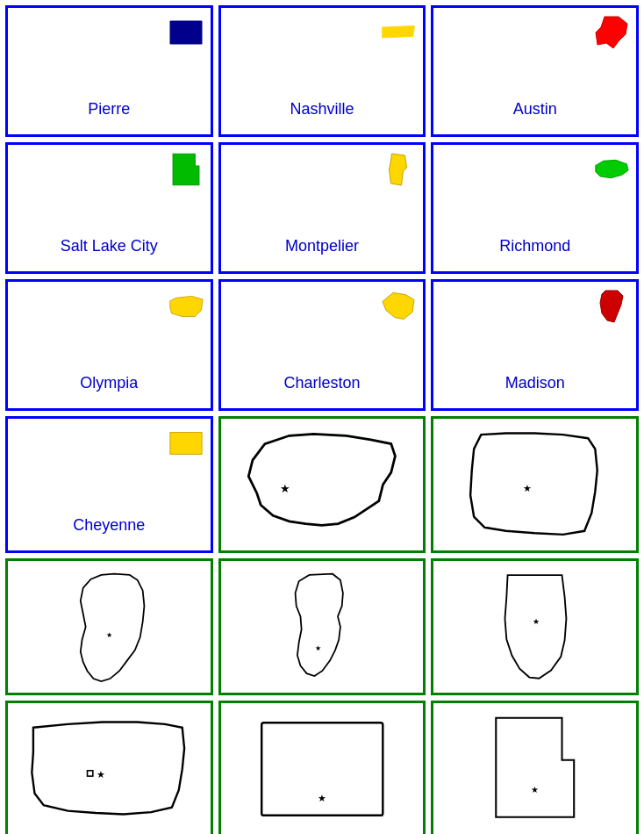 The width and height of the screenshot is (644, 834). Describe the element at coordinates (109, 769) in the screenshot. I see `montana-map-container: ★` at that location.